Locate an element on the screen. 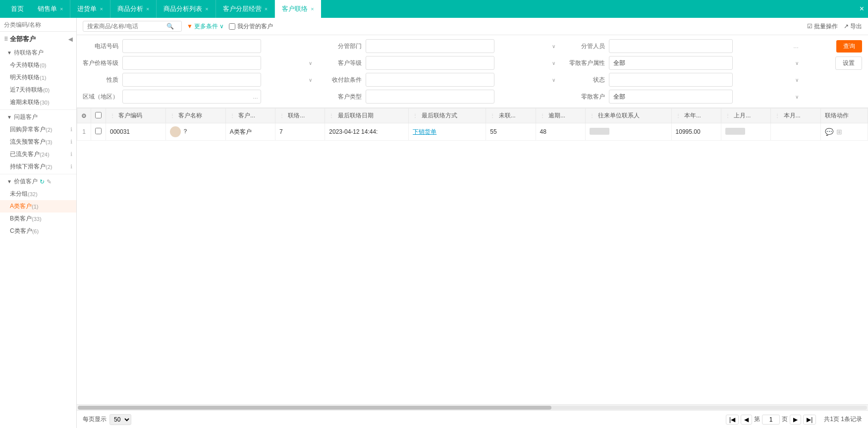 The width and height of the screenshot is (868, 428). pagination: |◀ ◀ 第 页 ▶ ▶| 共1页 1条记录 is located at coordinates (794, 420).